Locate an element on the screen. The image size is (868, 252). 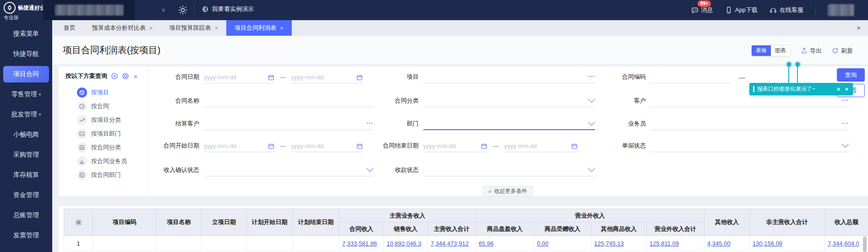
contract-name-input is located at coordinates (289, 101).